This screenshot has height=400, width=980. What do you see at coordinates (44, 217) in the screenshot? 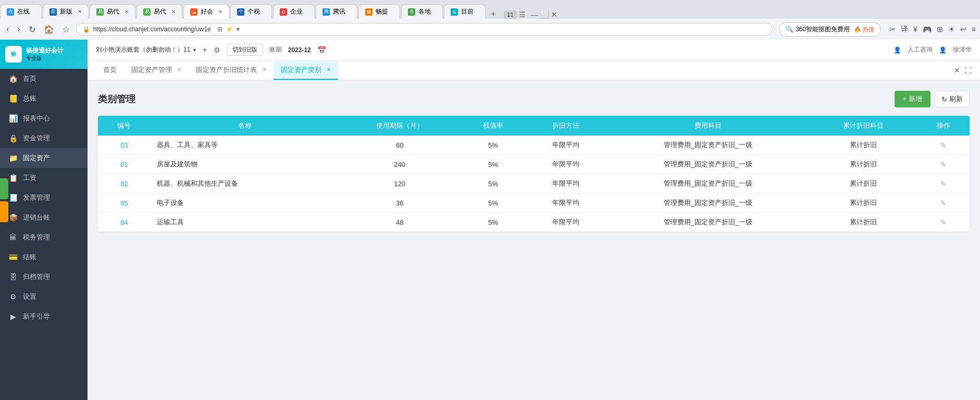
I see `sidebar-item-inventory: 📦 进销台账` at bounding box center [44, 217].